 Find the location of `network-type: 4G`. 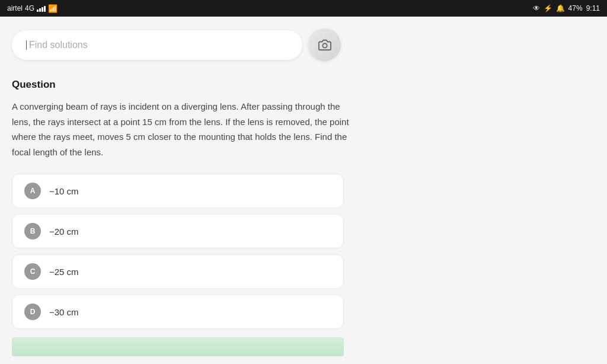

network-type: 4G is located at coordinates (30, 8).